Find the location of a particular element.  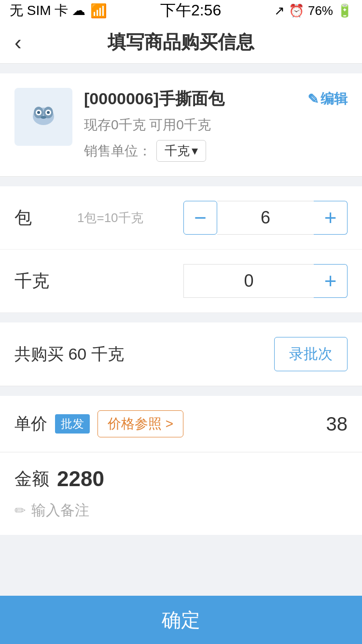

price-ref-label: 价格参照 > is located at coordinates (140, 424).